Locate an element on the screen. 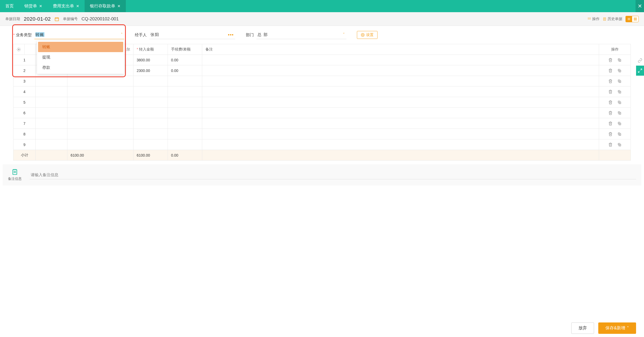 The height and width of the screenshot is (337, 644). table-row: 9 is located at coordinates (322, 145).